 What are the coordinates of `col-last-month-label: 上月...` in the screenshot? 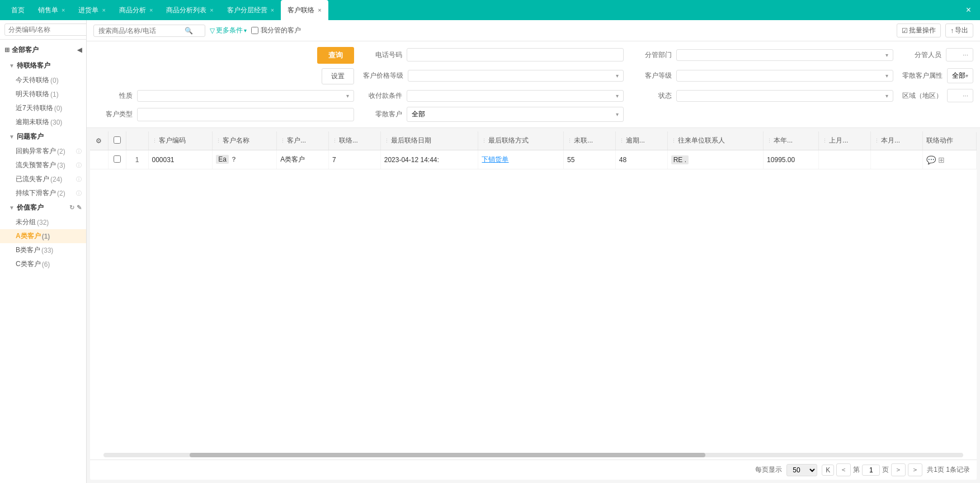 It's located at (838, 141).